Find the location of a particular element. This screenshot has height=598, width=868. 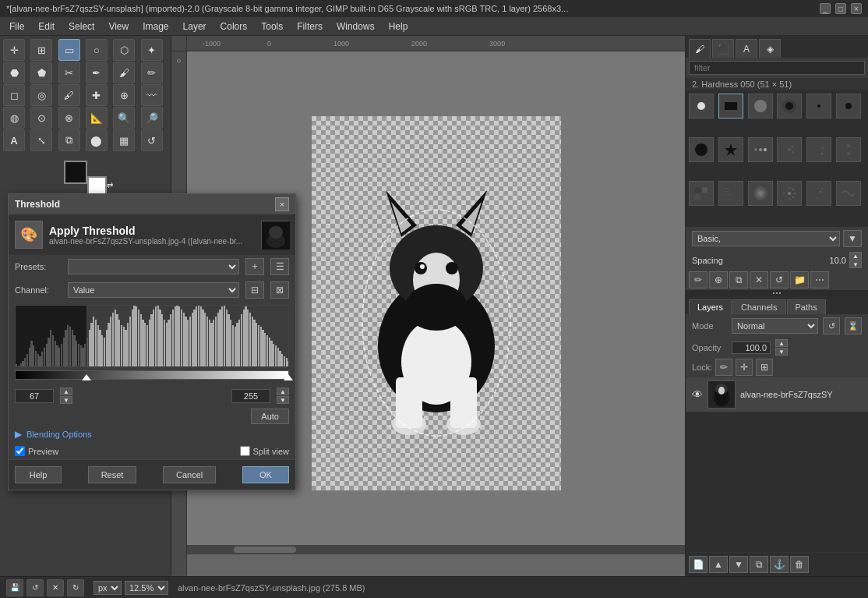

lower-layer-button: ▼ is located at coordinates (739, 564).